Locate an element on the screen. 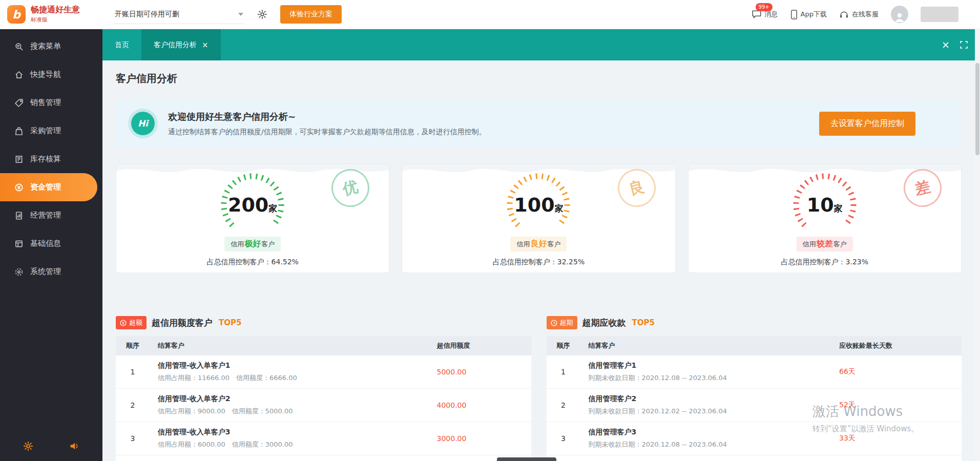 This screenshot has height=461, width=980. col-order: 顺序 is located at coordinates (133, 346).